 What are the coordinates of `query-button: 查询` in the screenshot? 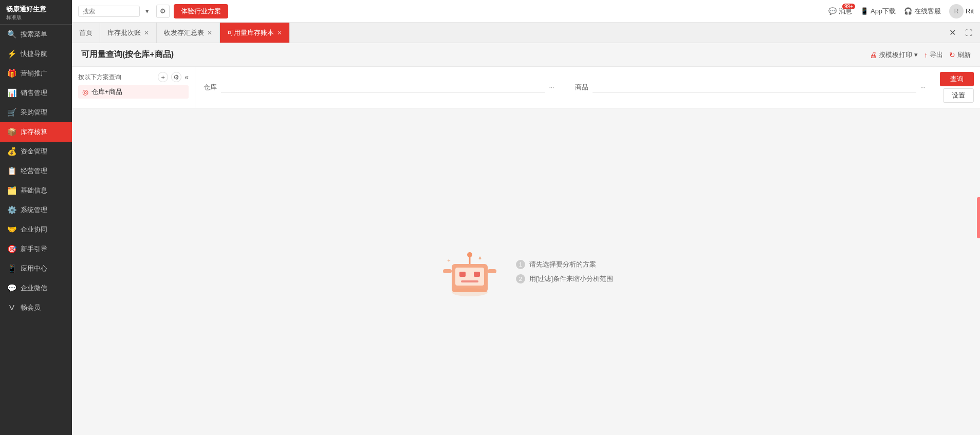 It's located at (957, 79).